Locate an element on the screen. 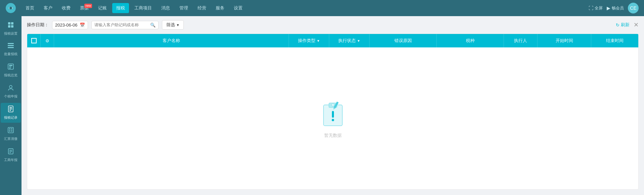 This screenshot has height=195, width=644. filter-label: 筛选 is located at coordinates (171, 25).